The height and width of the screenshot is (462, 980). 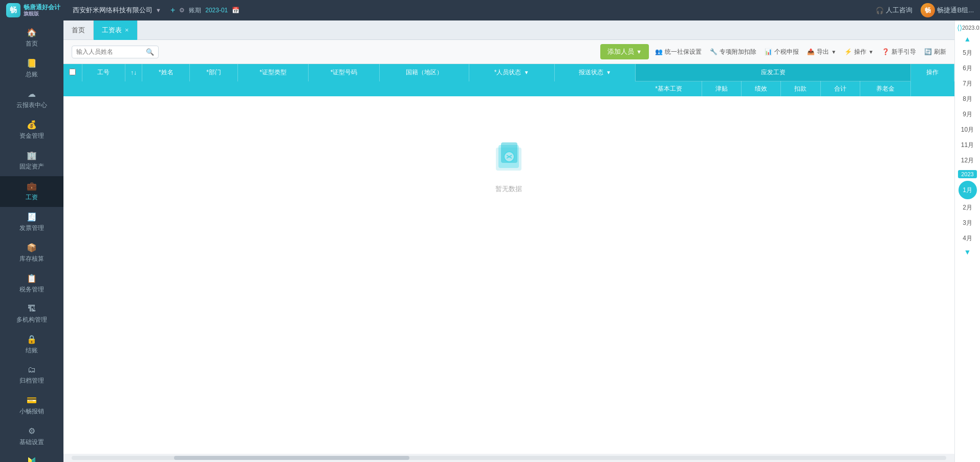 What do you see at coordinates (205, 10) in the screenshot?
I see `header-period: + ⚙ 账期 2023-01 📅` at bounding box center [205, 10].